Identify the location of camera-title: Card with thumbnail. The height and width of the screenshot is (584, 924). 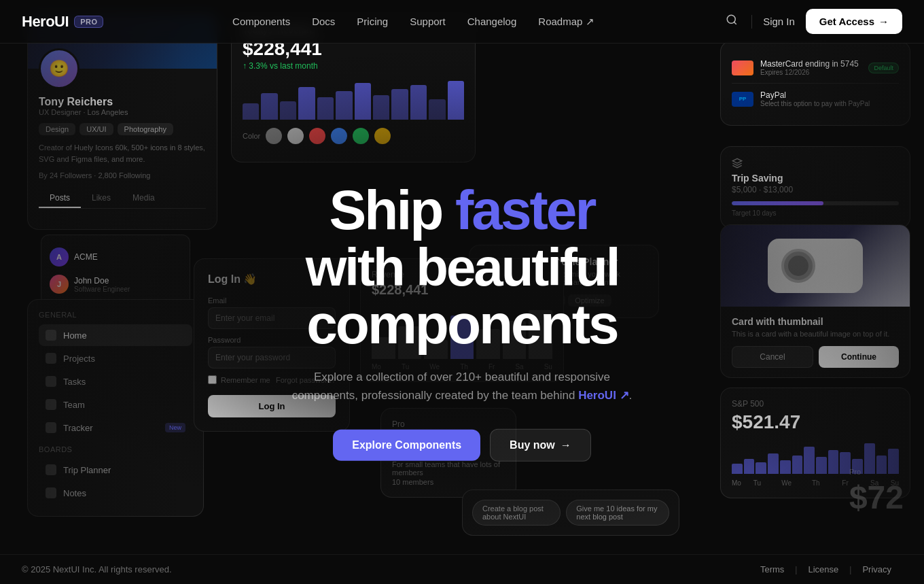
(815, 322).